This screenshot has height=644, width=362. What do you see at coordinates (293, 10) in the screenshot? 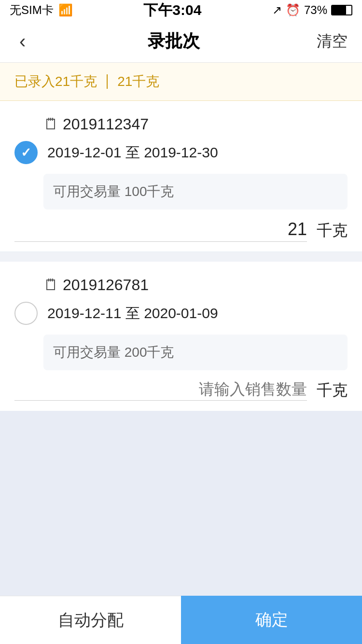
I see `alarm-icon: ⏰` at bounding box center [293, 10].